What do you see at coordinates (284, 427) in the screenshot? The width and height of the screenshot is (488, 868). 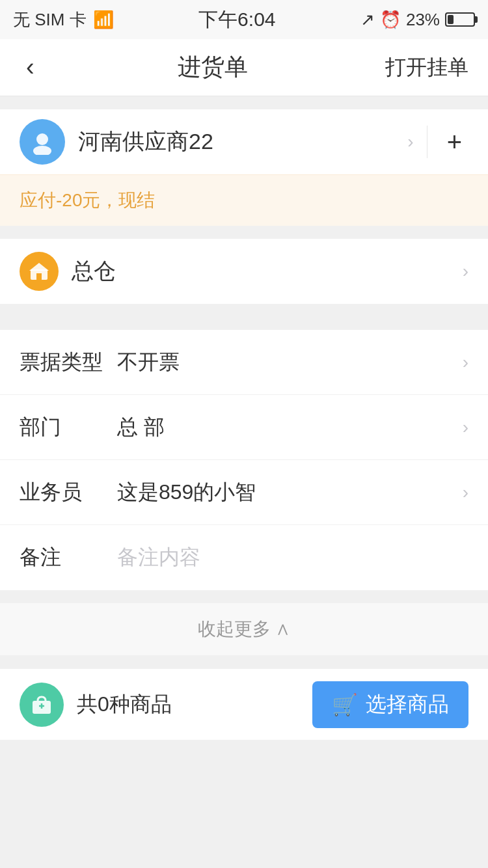 I see `department-value: 总 部` at bounding box center [284, 427].